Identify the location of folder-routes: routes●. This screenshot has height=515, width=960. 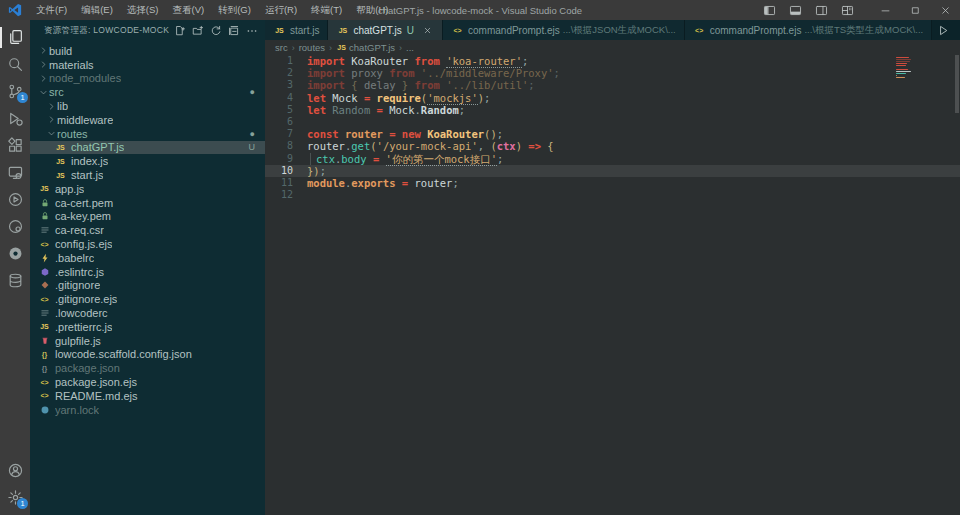
(148, 134).